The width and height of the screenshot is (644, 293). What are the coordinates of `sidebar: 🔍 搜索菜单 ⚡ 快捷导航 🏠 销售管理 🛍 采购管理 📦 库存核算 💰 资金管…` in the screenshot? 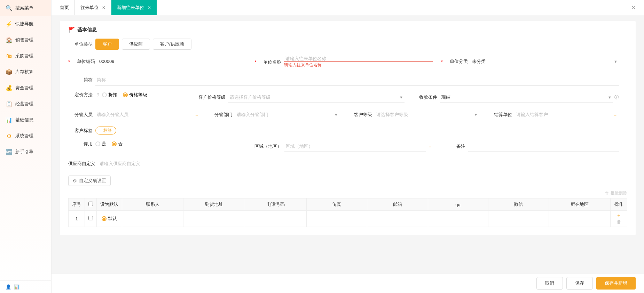 It's located at (26, 147).